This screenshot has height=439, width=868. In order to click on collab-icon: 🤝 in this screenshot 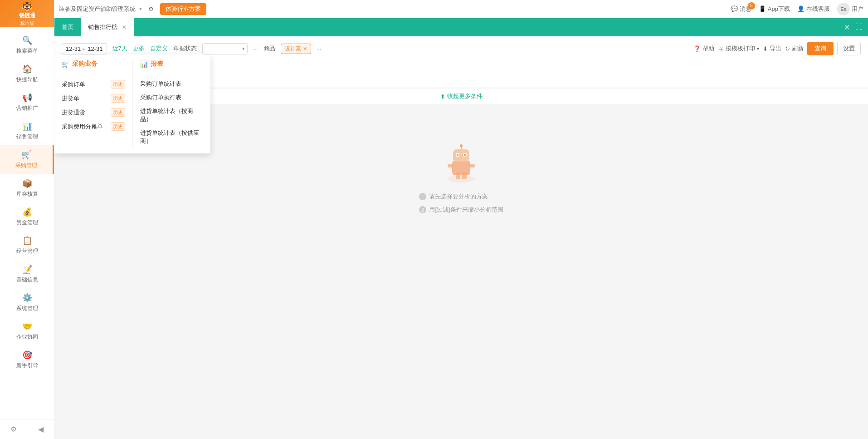, I will do `click(27, 326)`.